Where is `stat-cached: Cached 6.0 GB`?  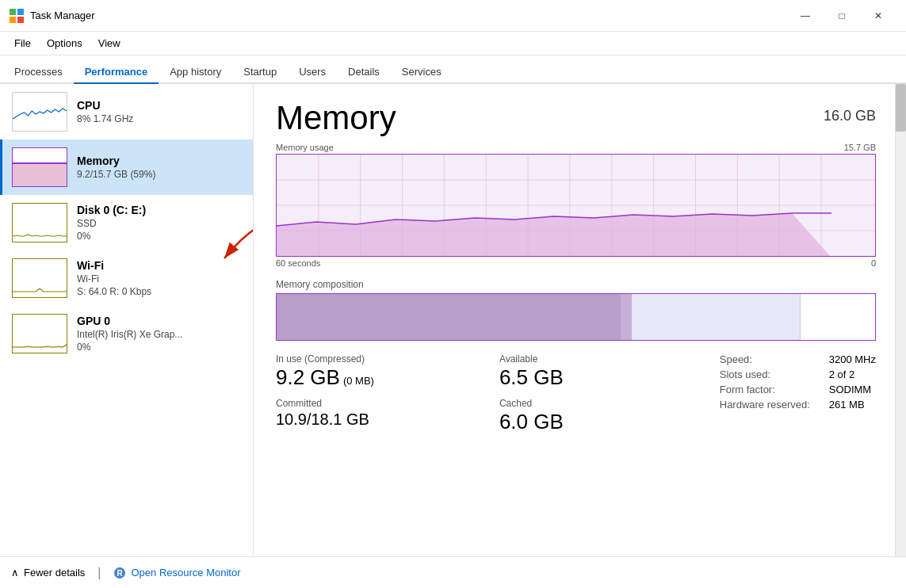 stat-cached: Cached 6.0 GB is located at coordinates (602, 417).